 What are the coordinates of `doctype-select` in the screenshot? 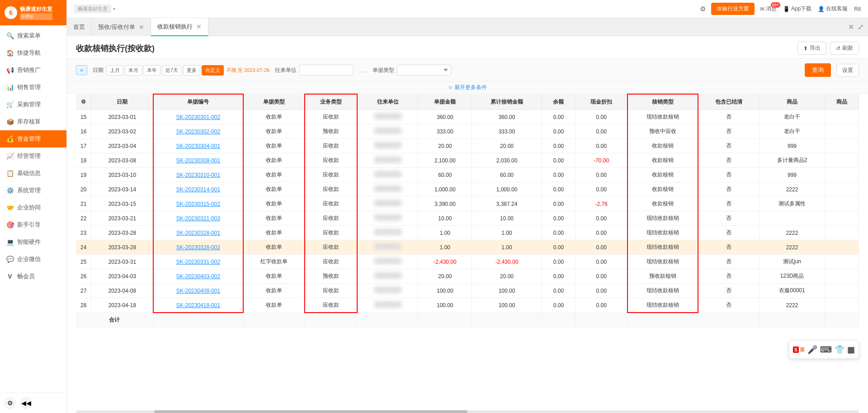 It's located at (424, 70).